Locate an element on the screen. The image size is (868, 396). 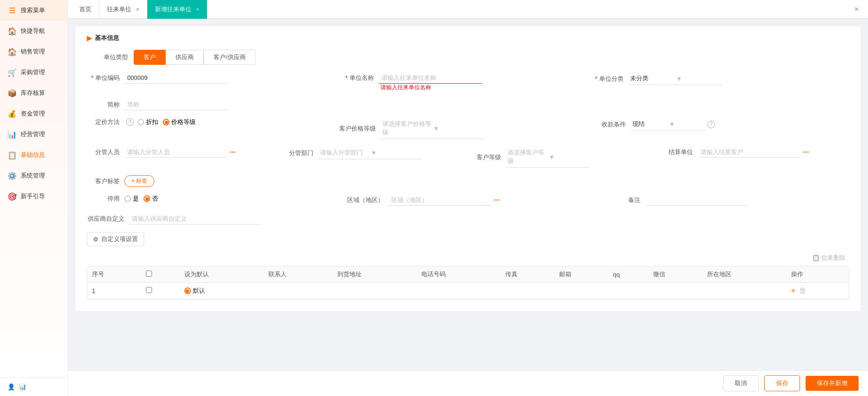
sidebar-item-guide: 🎯 新手引导 is located at coordinates (34, 196).